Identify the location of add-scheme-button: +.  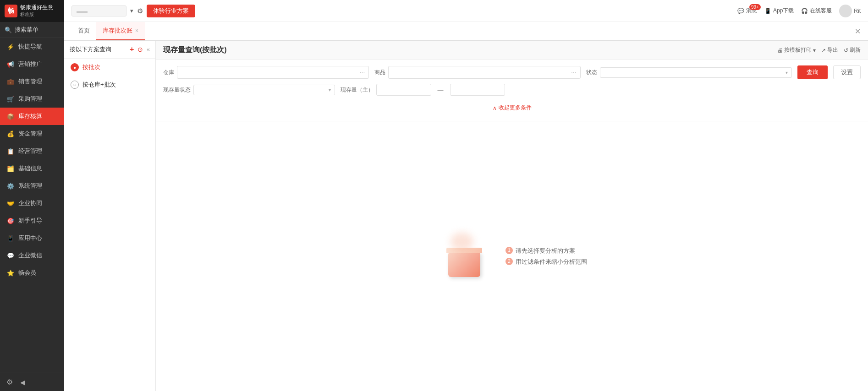
(132, 49).